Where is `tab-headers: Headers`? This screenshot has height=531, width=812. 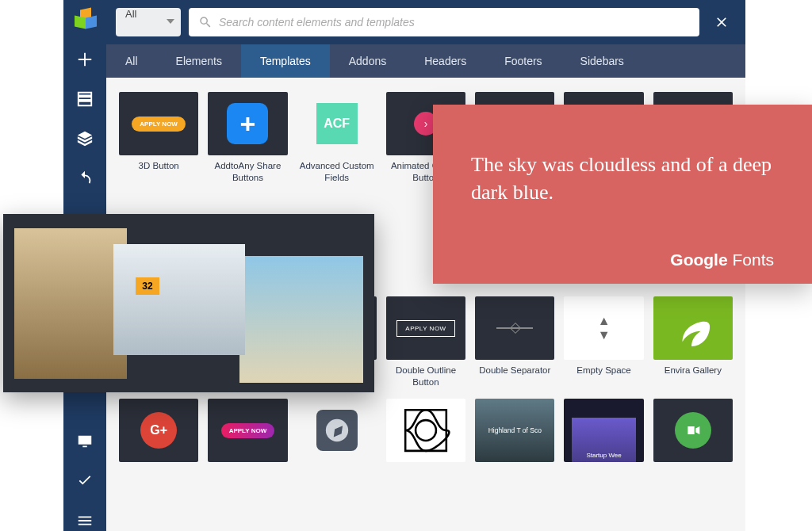 tab-headers: Headers is located at coordinates (446, 61).